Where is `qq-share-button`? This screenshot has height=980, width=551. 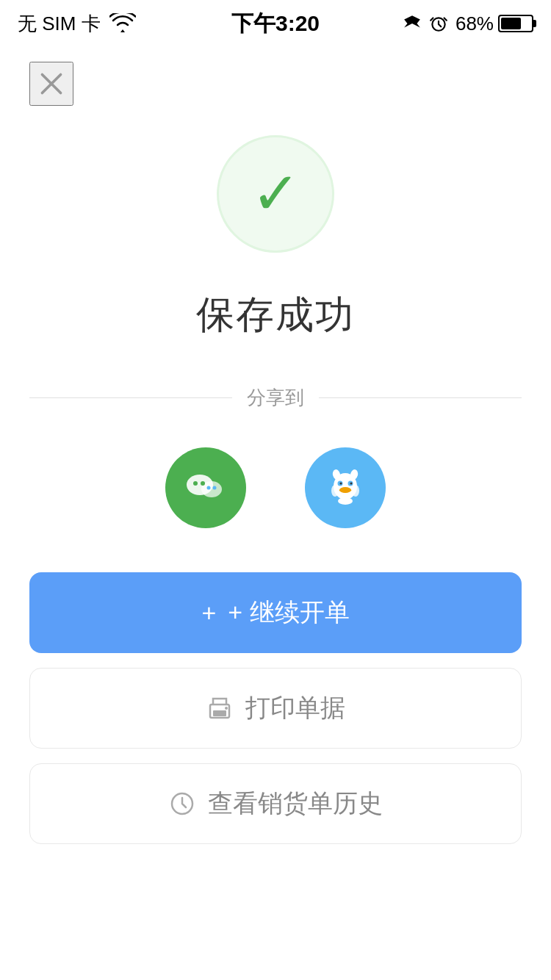
qq-share-button is located at coordinates (345, 488).